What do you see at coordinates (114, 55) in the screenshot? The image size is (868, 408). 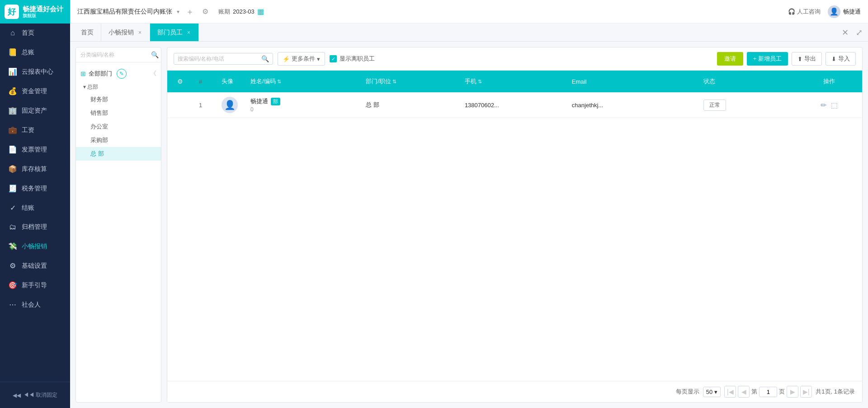 I see `dept-search-input` at bounding box center [114, 55].